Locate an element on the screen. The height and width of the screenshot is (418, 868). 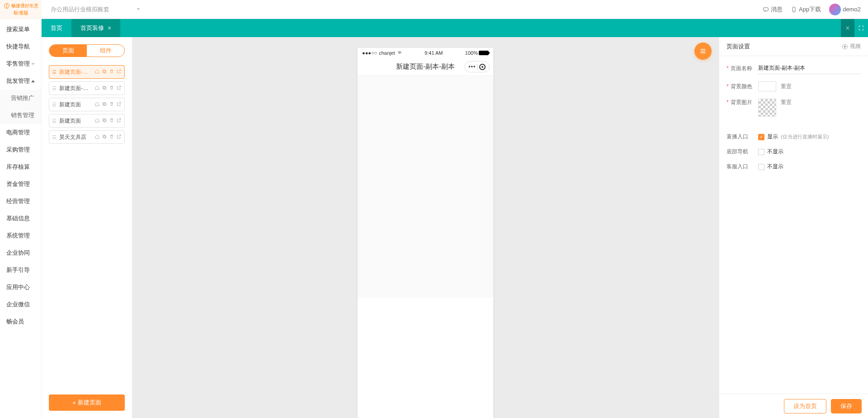
page-name-input is located at coordinates (809, 68).